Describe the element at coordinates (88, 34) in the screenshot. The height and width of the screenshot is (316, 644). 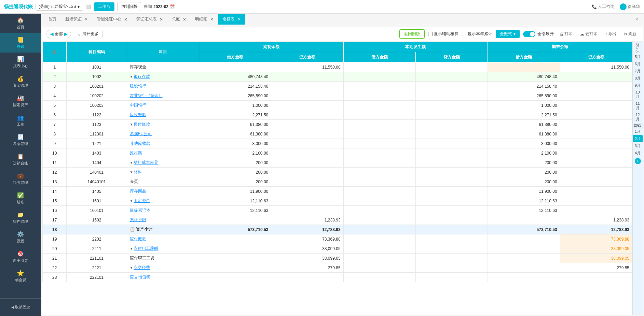
I see `expand-more-button: ⌄ 展开更多` at that location.